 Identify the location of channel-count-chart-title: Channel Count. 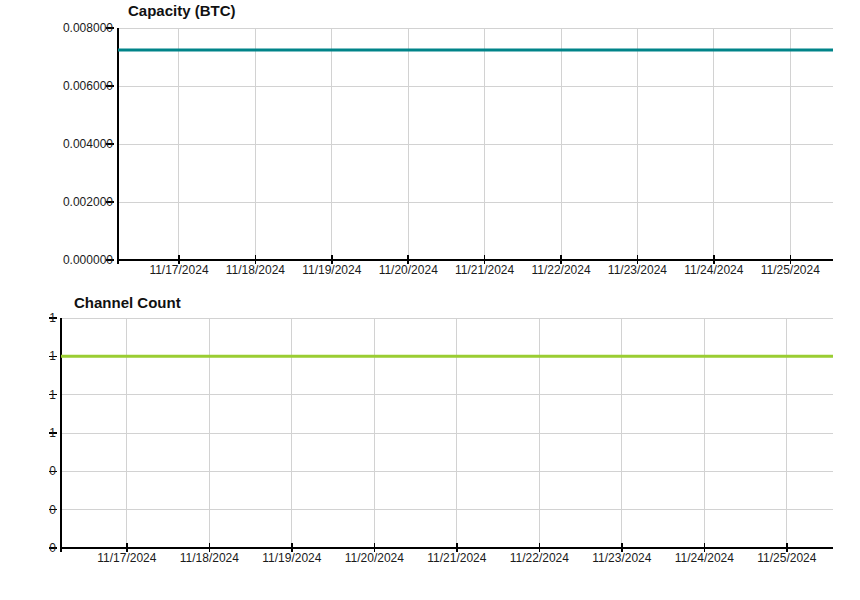
(128, 302).